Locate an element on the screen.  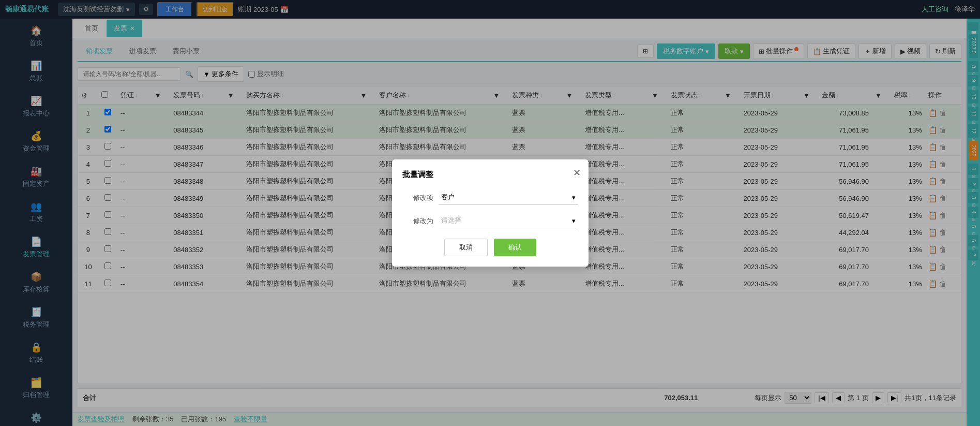
value-dropdown-icon: ▾ is located at coordinates (574, 221).